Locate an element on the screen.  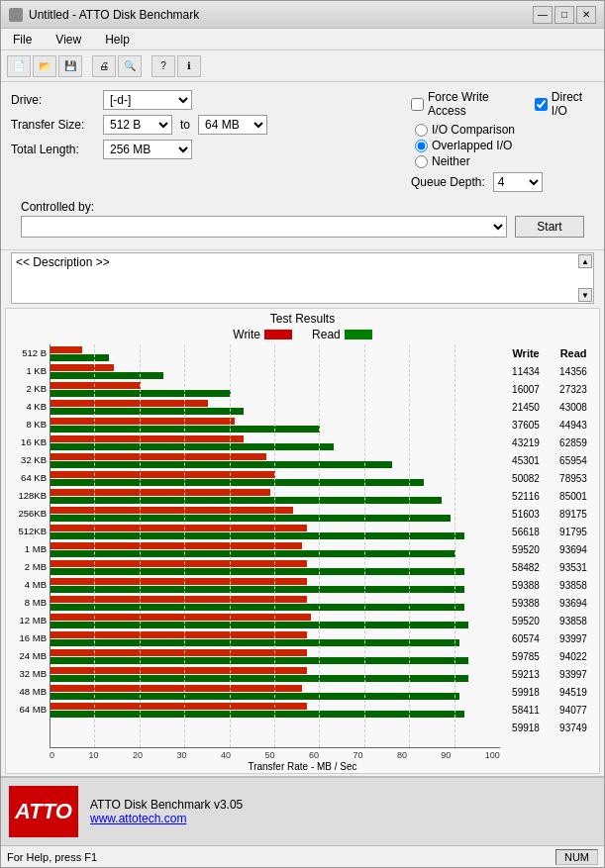
search-button: 🔍 is located at coordinates (130, 66).